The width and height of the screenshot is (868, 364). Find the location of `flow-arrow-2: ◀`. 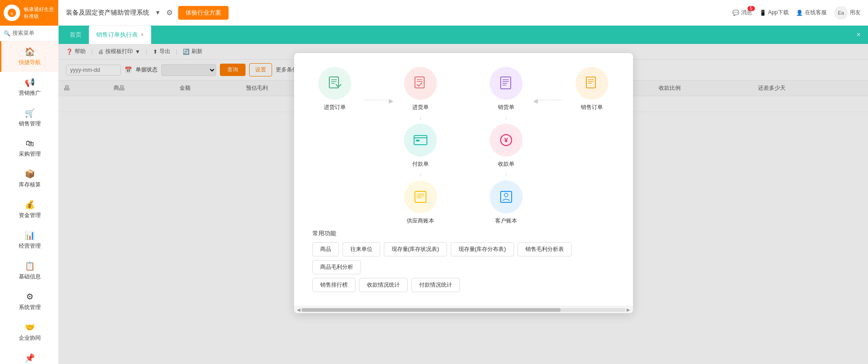

flow-arrow-2: ◀ is located at coordinates (549, 105).